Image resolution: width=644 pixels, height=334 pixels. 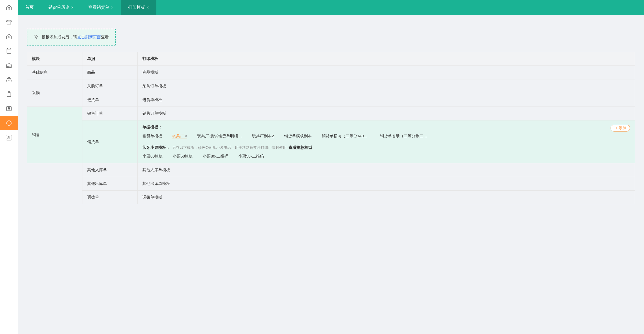 What do you see at coordinates (386, 156) in the screenshot?
I see `bt-template-list: 小票80模板 小票58模板 小票80-二维码 小票58-二维码` at bounding box center [386, 156].